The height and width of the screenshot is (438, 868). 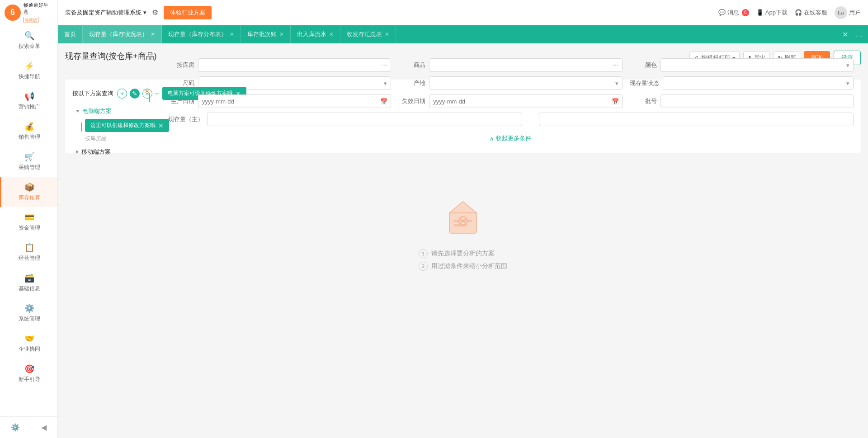 I want to click on collapse-bar: ∧ 收起更多条件, so click(x=510, y=138).